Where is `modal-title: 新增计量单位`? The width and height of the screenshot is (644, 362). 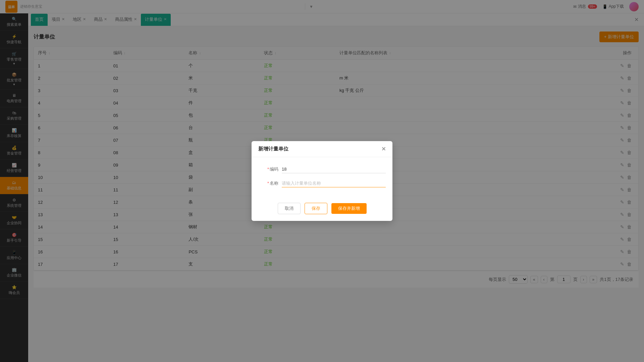
modal-title: 新增计量单位 is located at coordinates (273, 149).